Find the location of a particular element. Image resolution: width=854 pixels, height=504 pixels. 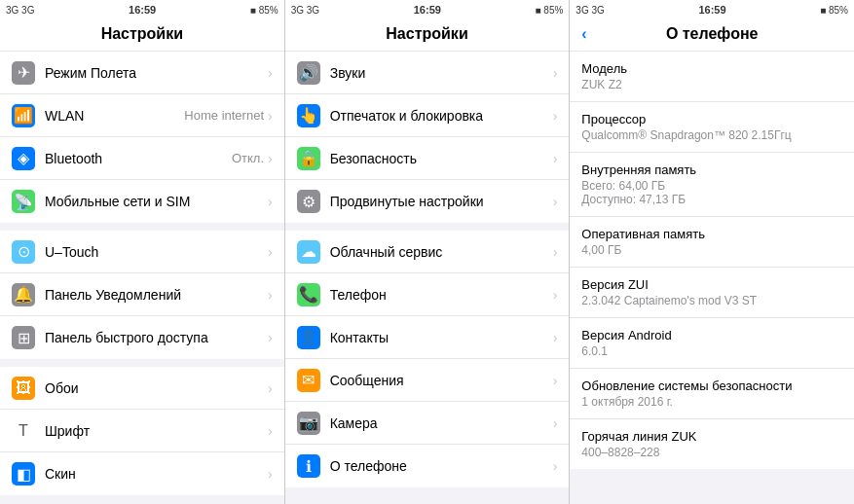

list-item: ✈Режим Полета› is located at coordinates (142, 73).